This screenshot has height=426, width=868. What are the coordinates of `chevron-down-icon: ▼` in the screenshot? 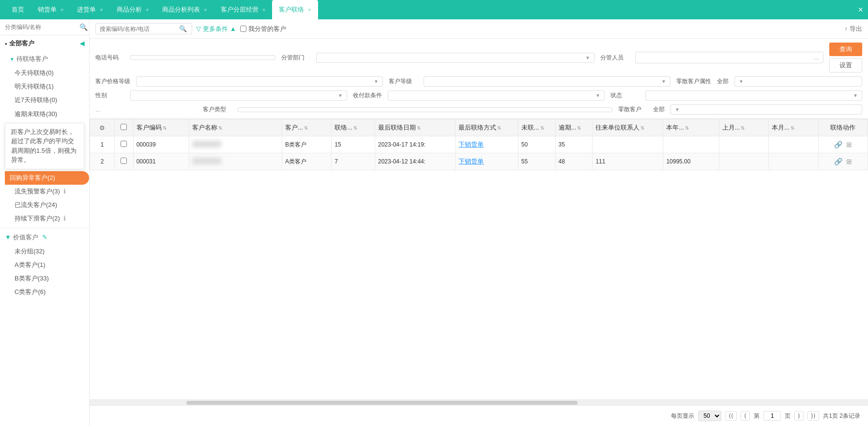 It's located at (588, 58).